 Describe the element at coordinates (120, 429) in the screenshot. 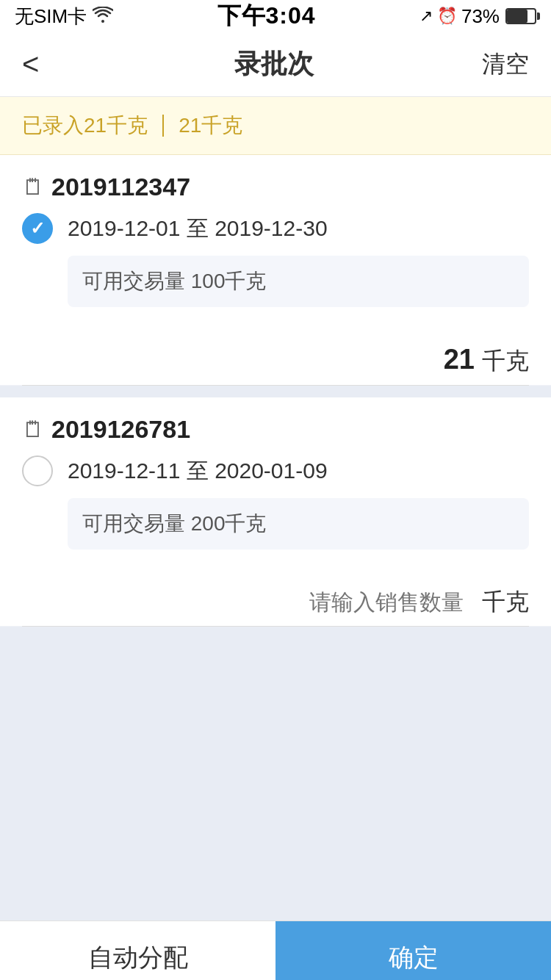

I see `batch2-id: 2019126781` at that location.